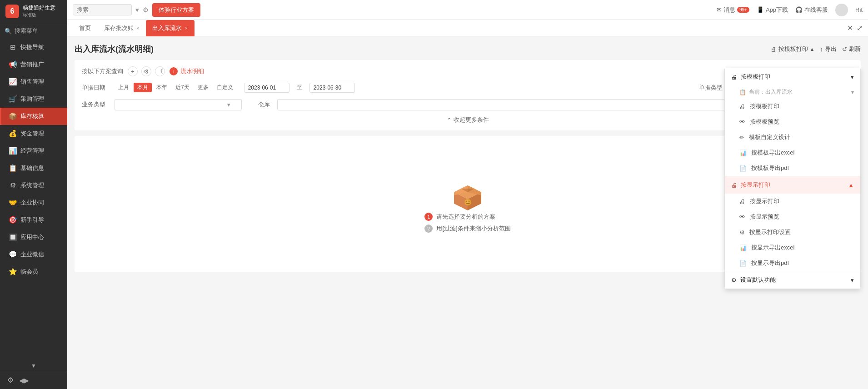 The width and height of the screenshot is (868, 389). What do you see at coordinates (34, 185) in the screenshot?
I see `sidebar-item-system: ⚙ 系统管理` at bounding box center [34, 185].